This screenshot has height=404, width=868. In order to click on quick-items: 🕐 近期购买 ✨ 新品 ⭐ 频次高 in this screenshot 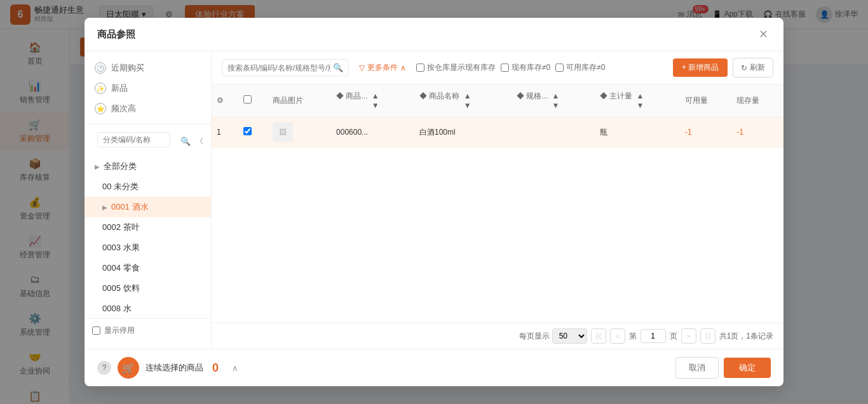, I will do `click(147, 91)`.